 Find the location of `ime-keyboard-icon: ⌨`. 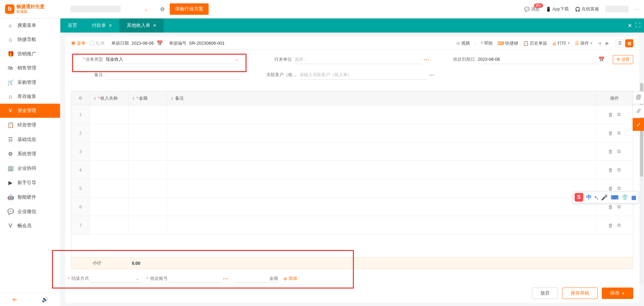

ime-keyboard-icon: ⌨ is located at coordinates (614, 197).